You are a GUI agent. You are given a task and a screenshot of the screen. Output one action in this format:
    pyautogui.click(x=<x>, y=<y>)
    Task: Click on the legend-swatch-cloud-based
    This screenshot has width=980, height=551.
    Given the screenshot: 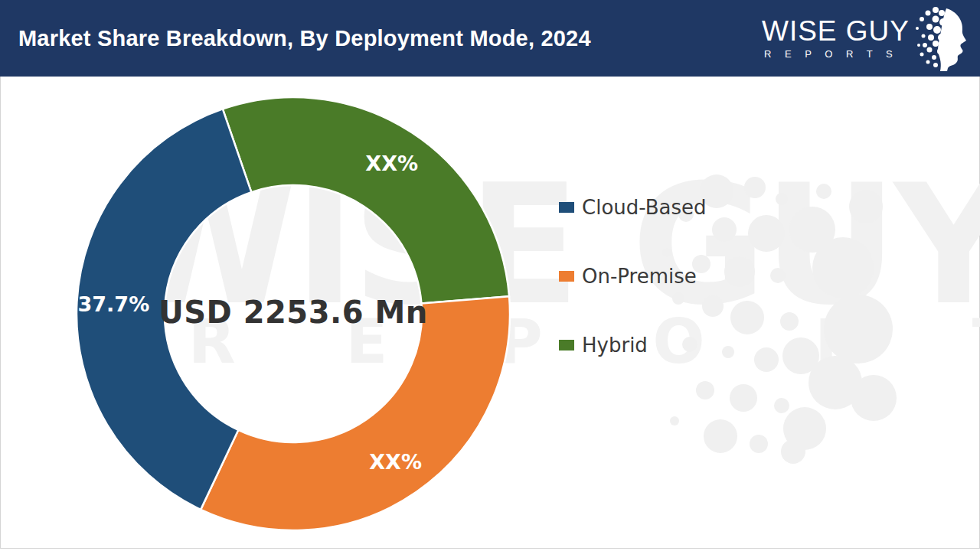 What is the action you would take?
    pyautogui.click(x=567, y=207)
    